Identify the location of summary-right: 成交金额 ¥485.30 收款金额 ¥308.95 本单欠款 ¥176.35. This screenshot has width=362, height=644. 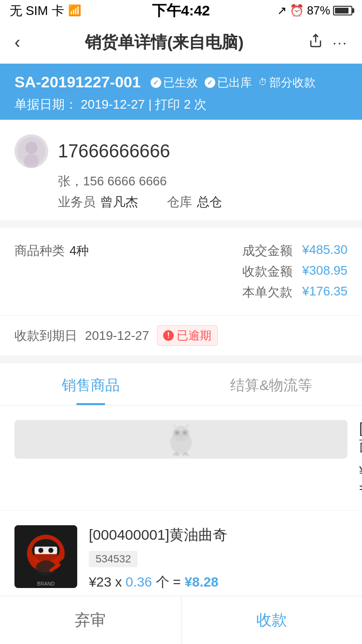
(295, 271).